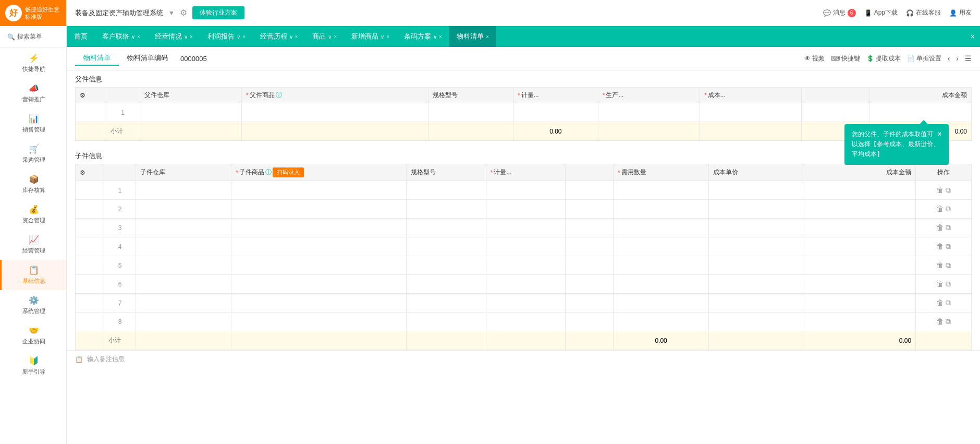  I want to click on child-row7-unit, so click(525, 303).